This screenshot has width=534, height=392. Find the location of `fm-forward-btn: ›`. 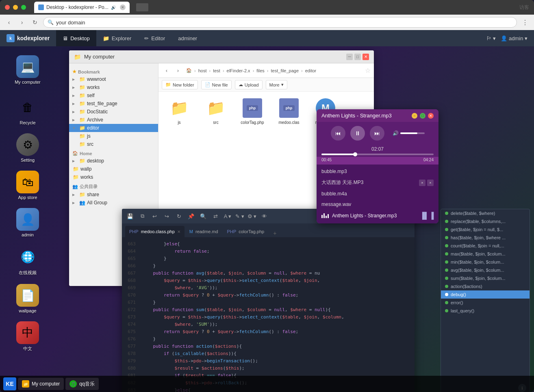

fm-forward-btn: › is located at coordinates (178, 71).